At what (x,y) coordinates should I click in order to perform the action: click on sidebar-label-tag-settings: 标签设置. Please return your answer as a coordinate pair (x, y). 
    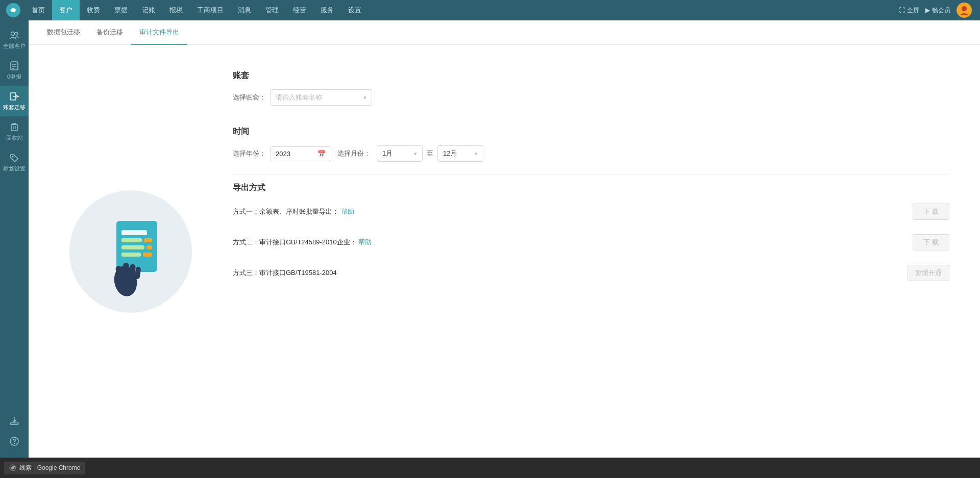
    Looking at the image, I should click on (14, 168).